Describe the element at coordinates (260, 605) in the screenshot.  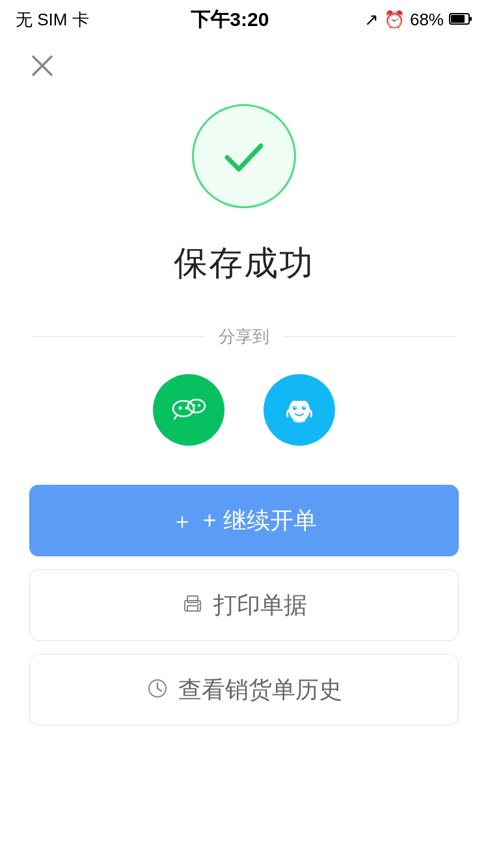
I see `print-label: 打印单据` at that location.